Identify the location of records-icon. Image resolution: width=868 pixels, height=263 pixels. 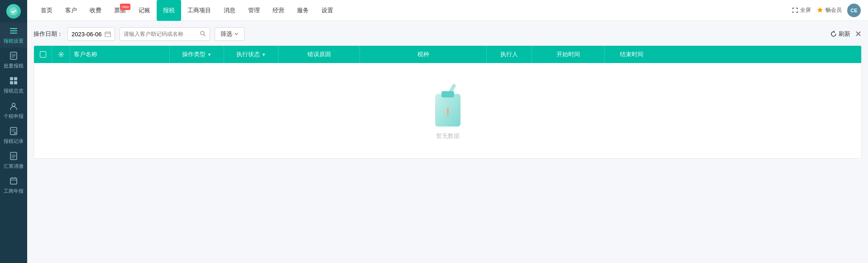
(14, 132).